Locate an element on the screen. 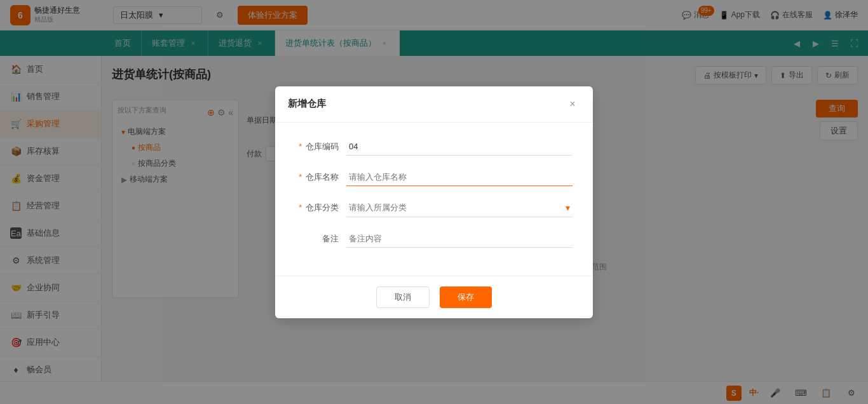  modal-header: 新增仓库 × is located at coordinates (434, 104).